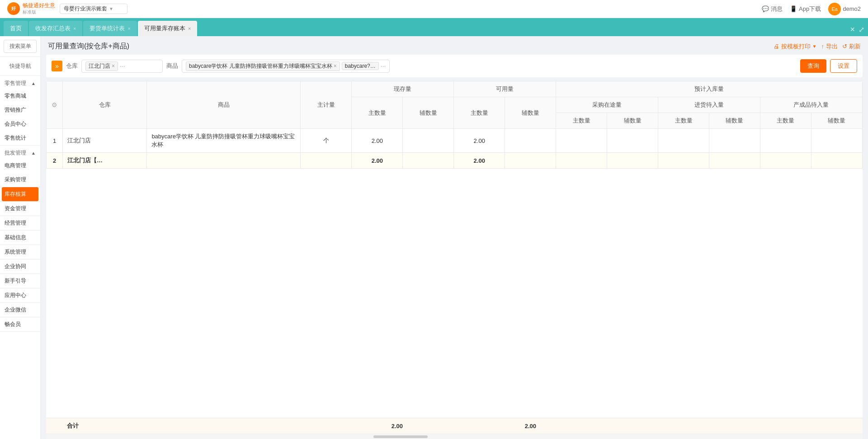  What do you see at coordinates (454, 436) in the screenshot?
I see `horizontal-scrollbar` at bounding box center [454, 436].